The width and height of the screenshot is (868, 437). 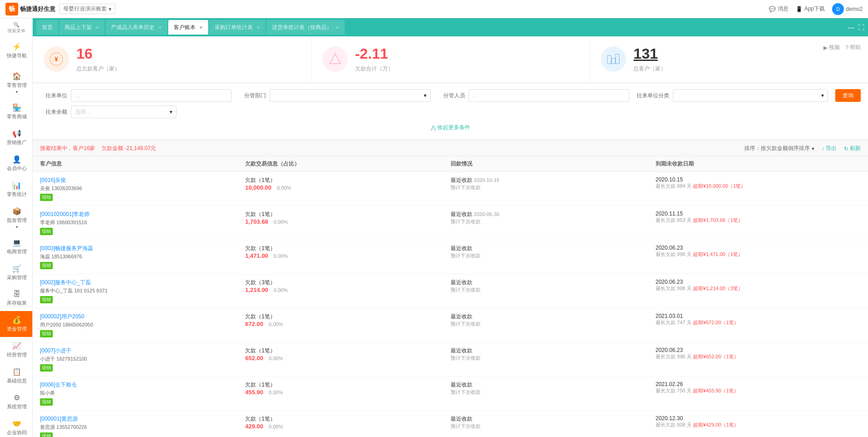 What do you see at coordinates (861, 27) in the screenshot?
I see `tab-expand-icon: ⛶` at bounding box center [861, 27].